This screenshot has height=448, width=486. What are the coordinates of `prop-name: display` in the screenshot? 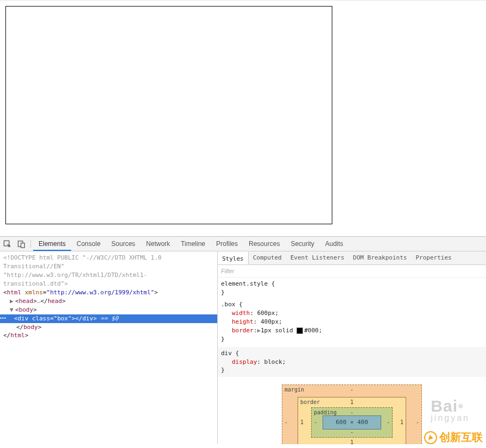 It's located at (244, 362).